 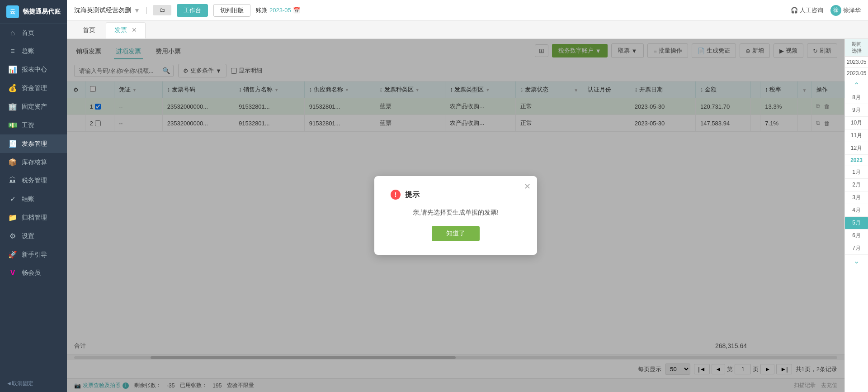 What do you see at coordinates (34, 163) in the screenshot?
I see `sidebar-label-inventory: 库存核算` at bounding box center [34, 163].